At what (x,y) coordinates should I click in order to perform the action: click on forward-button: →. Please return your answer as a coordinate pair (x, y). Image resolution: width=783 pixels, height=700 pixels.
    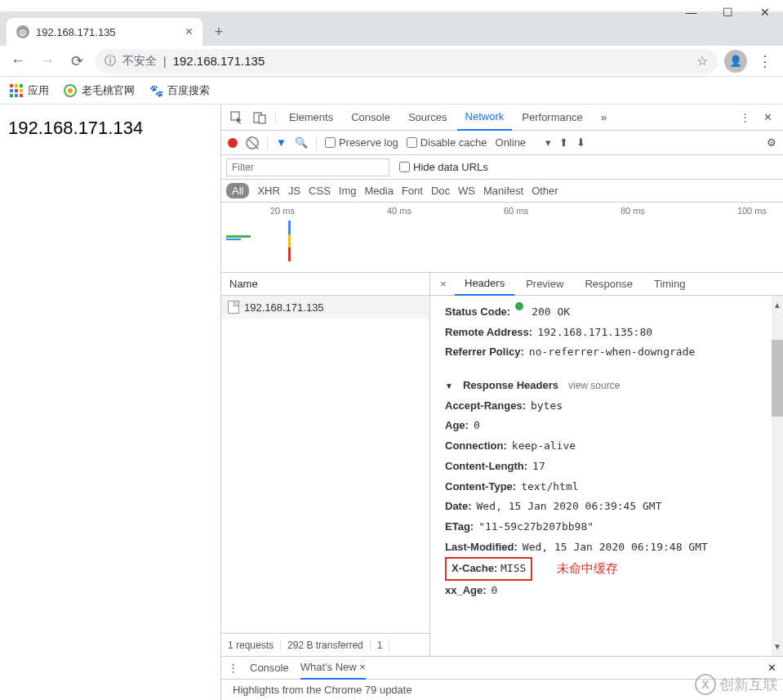
    Looking at the image, I should click on (47, 61).